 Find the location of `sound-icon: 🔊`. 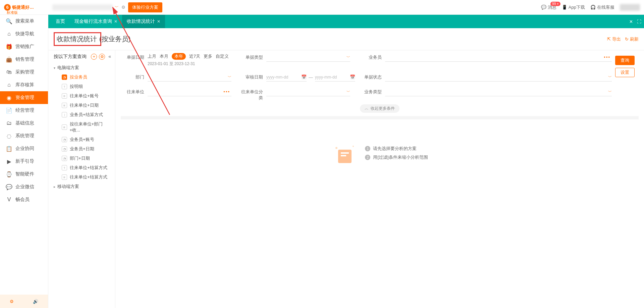

sound-icon: 🔊 is located at coordinates (36, 301).